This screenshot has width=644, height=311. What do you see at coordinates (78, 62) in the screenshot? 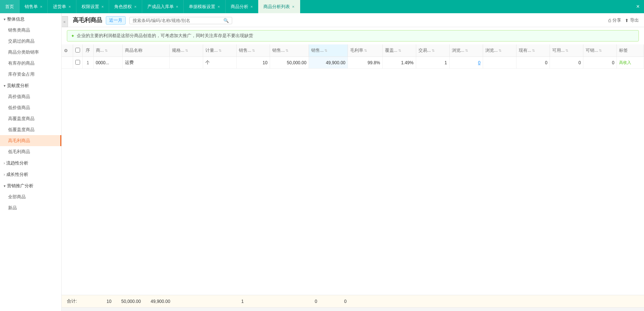
I see `row-checkbox` at bounding box center [78, 62].